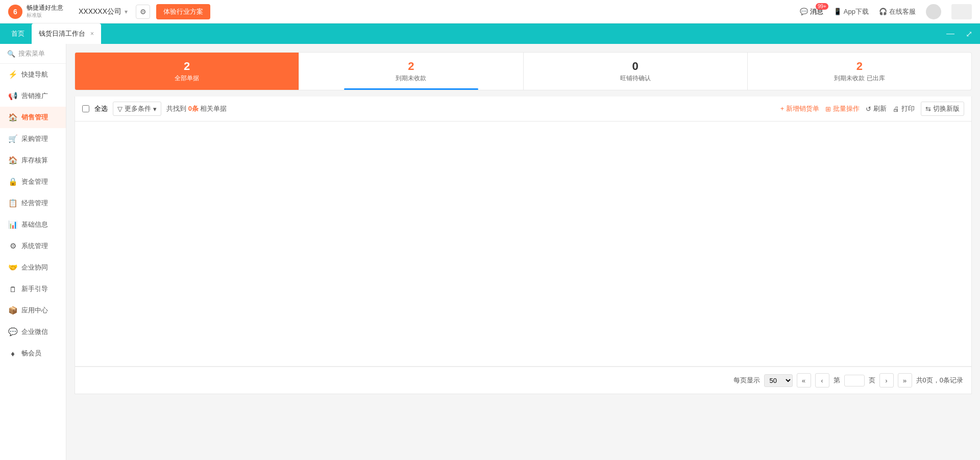 The width and height of the screenshot is (980, 460). I want to click on stat-underline, so click(411, 89).